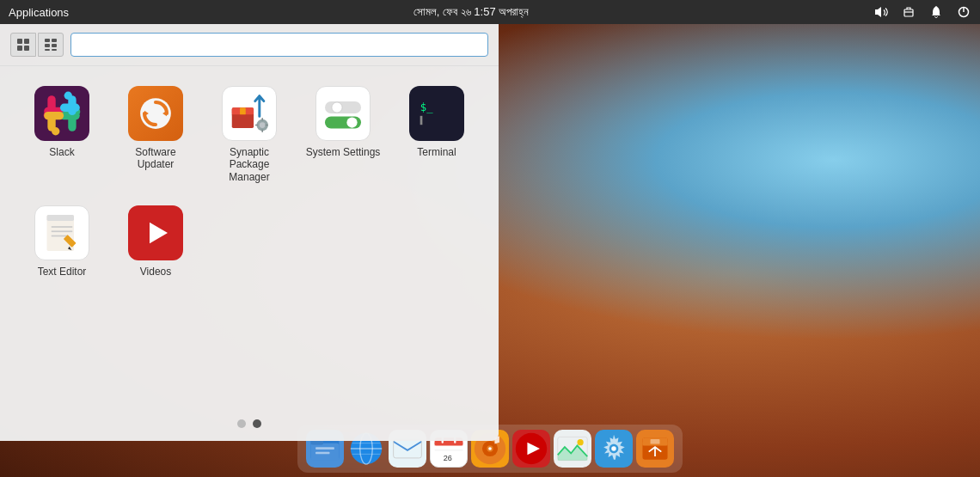 The height and width of the screenshot is (477, 980). I want to click on dock-item-photos, so click(573, 449).